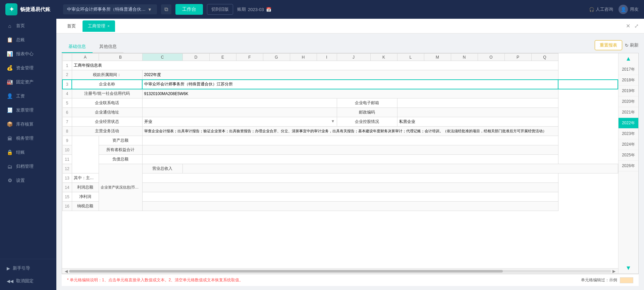 Image resolution: width=644 pixels, height=290 pixels. What do you see at coordinates (28, 96) in the screenshot?
I see `sidebar-item-salary: 👤 工资` at bounding box center [28, 96].